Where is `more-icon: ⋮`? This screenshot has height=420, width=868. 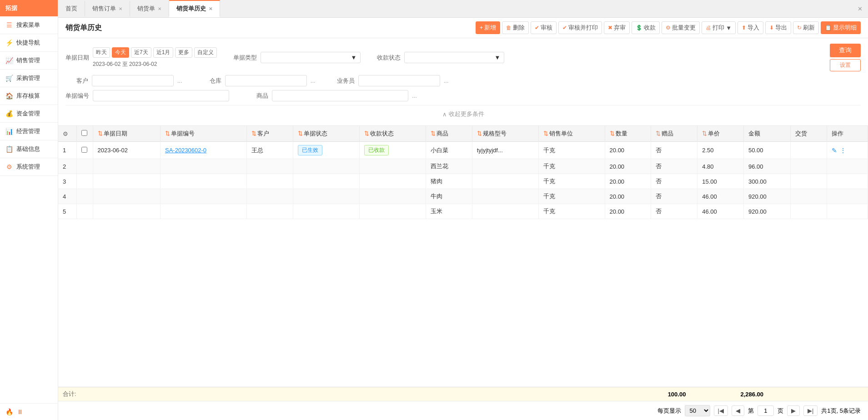 more-icon: ⋮ is located at coordinates (843, 150).